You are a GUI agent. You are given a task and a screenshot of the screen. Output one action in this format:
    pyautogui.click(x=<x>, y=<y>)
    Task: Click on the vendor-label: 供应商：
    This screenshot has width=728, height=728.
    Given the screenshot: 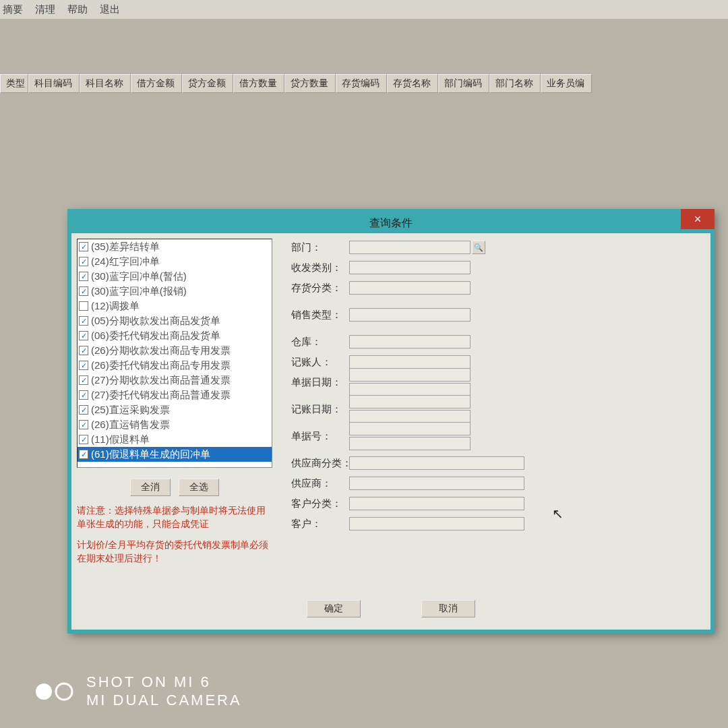 What is the action you would take?
    pyautogui.click(x=320, y=484)
    